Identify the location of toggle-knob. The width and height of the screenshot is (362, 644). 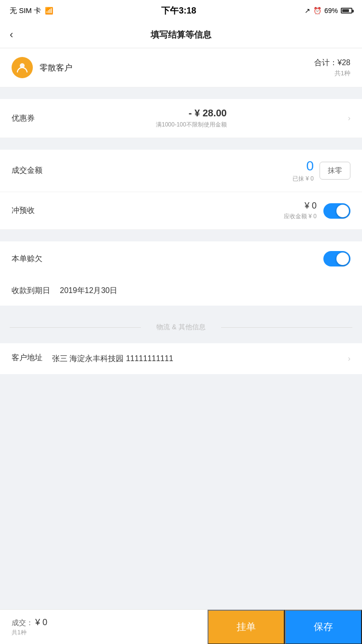
(343, 211).